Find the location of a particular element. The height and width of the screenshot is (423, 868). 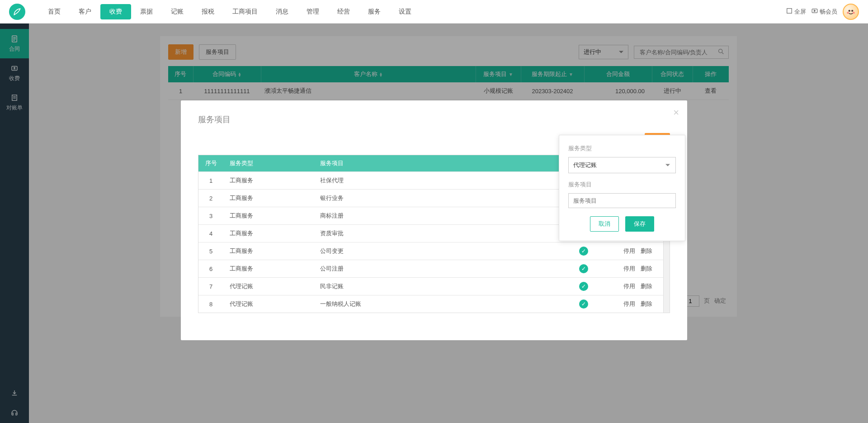

nav-item-1: 客户 is located at coordinates (85, 12).